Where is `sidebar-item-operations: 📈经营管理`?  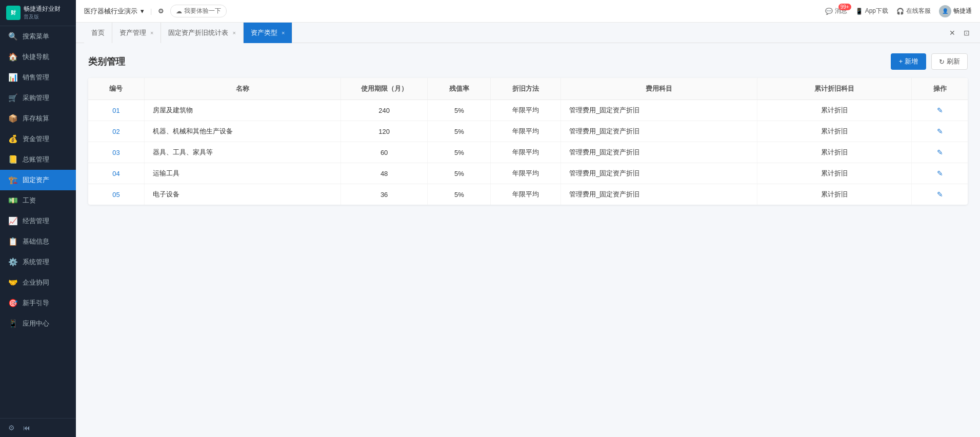
sidebar-item-operations: 📈经营管理 is located at coordinates (38, 221).